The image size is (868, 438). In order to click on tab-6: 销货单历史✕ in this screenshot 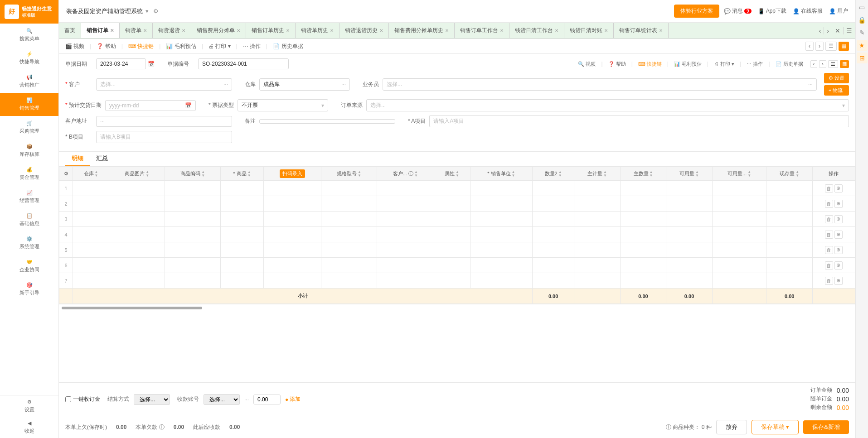, I will do `click(317, 31)`.